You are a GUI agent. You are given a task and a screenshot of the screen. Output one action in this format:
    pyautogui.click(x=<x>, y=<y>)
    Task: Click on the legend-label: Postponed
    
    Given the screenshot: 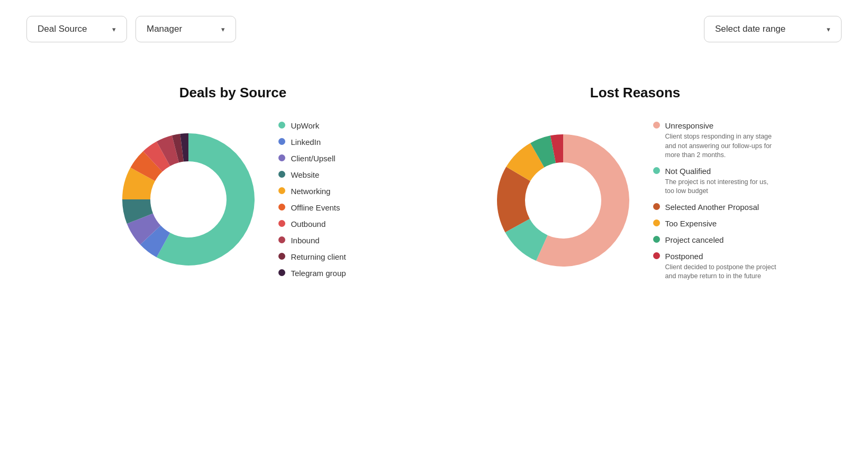 What is the action you would take?
    pyautogui.click(x=721, y=256)
    